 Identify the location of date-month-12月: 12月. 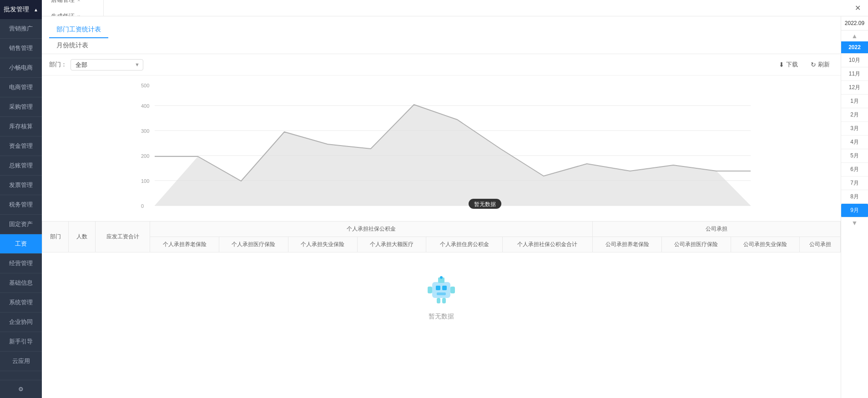
(854, 88).